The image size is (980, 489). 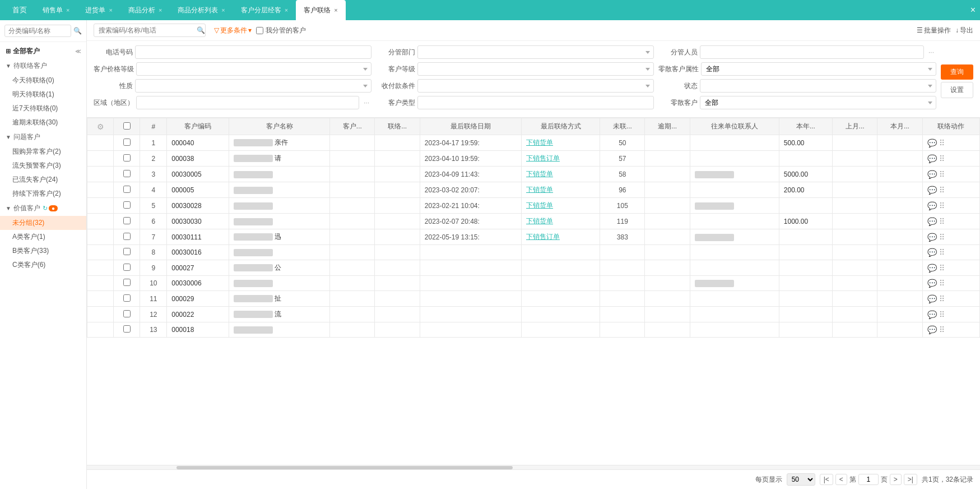 What do you see at coordinates (973, 10) in the screenshot?
I see `close-all-tabs: ×` at bounding box center [973, 10].